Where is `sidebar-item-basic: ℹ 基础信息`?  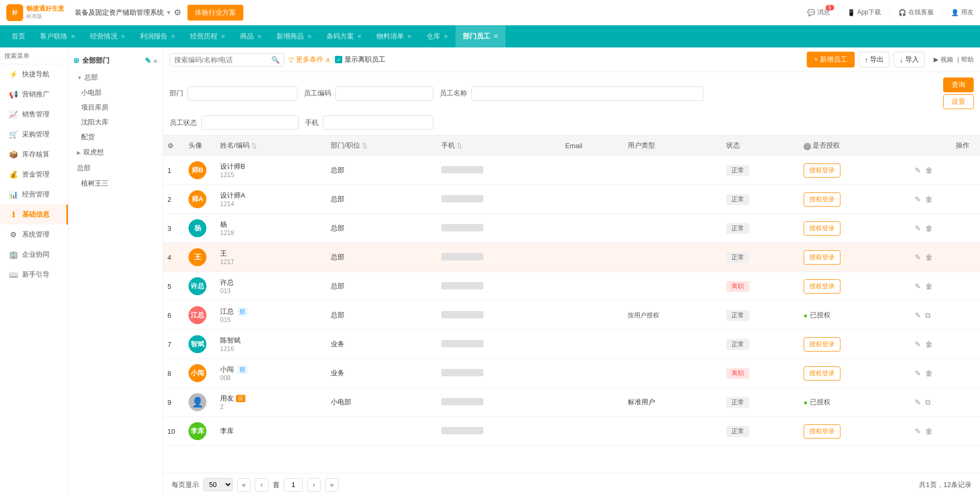
sidebar-item-basic: ℹ 基础信息 is located at coordinates (34, 215).